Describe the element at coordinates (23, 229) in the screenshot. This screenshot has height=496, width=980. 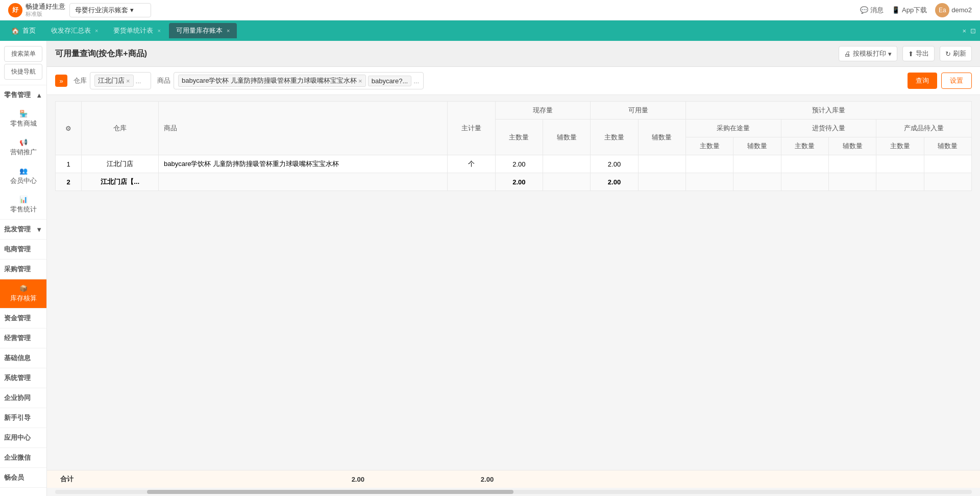
I see `sidebar-item-wholesale-management: 批发管理 ▼` at that location.